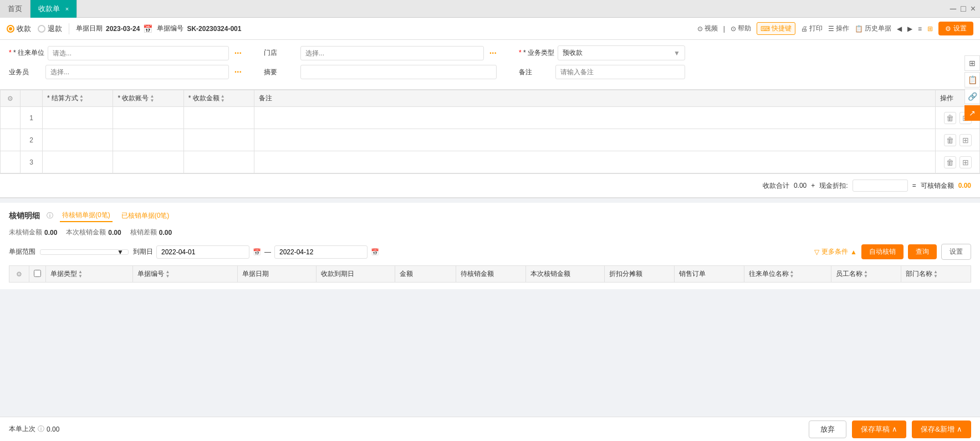 The width and height of the screenshot is (980, 441). What do you see at coordinates (38, 274) in the screenshot?
I see `check-all` at bounding box center [38, 274].